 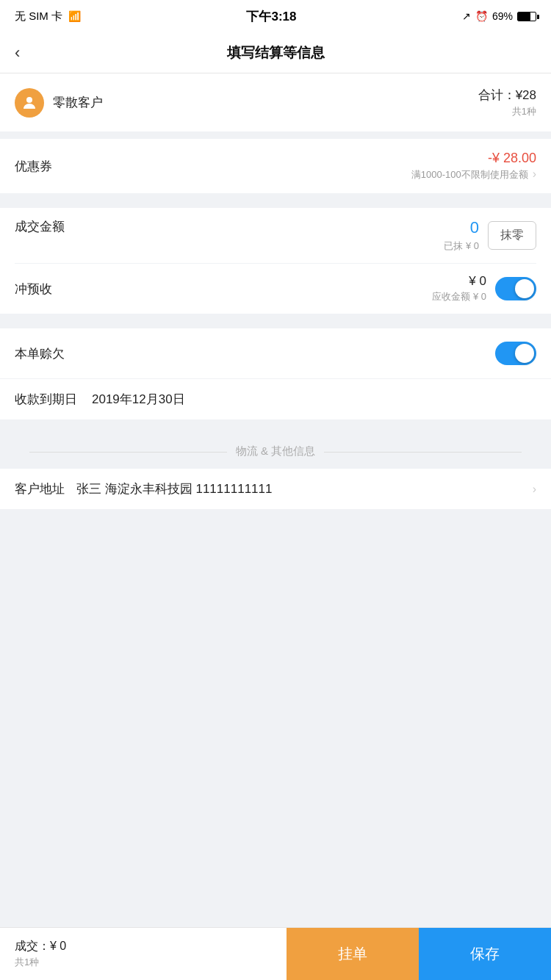 I want to click on save-button: 保存, so click(x=485, y=954).